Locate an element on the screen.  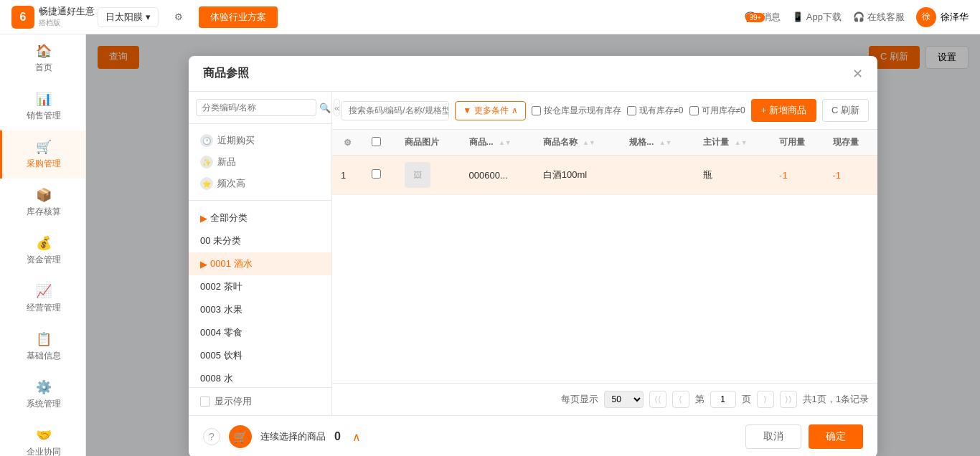
stock-neq0-checkbox is located at coordinates (631, 110).